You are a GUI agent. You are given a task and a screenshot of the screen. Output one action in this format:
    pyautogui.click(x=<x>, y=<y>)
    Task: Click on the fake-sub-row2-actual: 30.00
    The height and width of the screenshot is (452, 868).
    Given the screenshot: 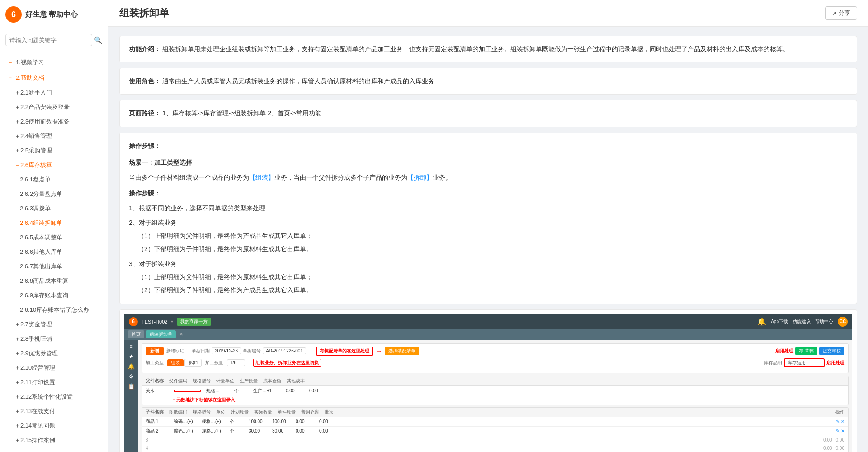 What is the action you would take?
    pyautogui.click(x=281, y=431)
    